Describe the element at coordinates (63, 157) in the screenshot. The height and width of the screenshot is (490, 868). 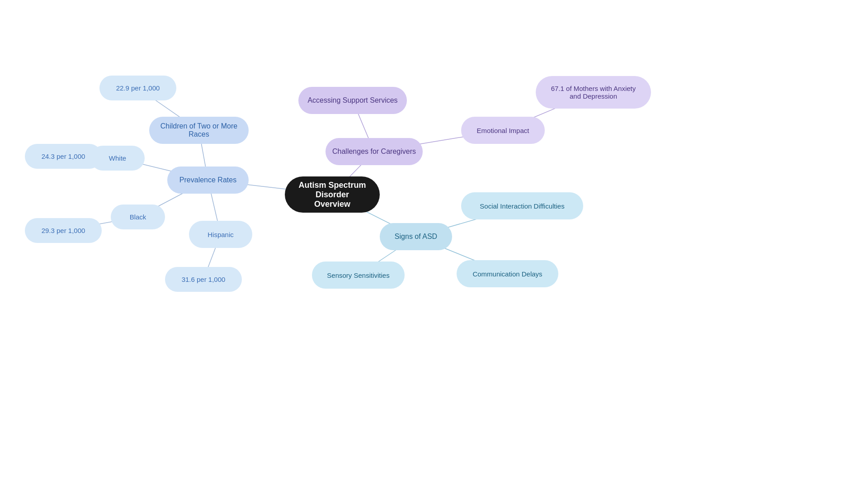
I see `rate-24-3-node: 24.3 per 1,000` at that location.